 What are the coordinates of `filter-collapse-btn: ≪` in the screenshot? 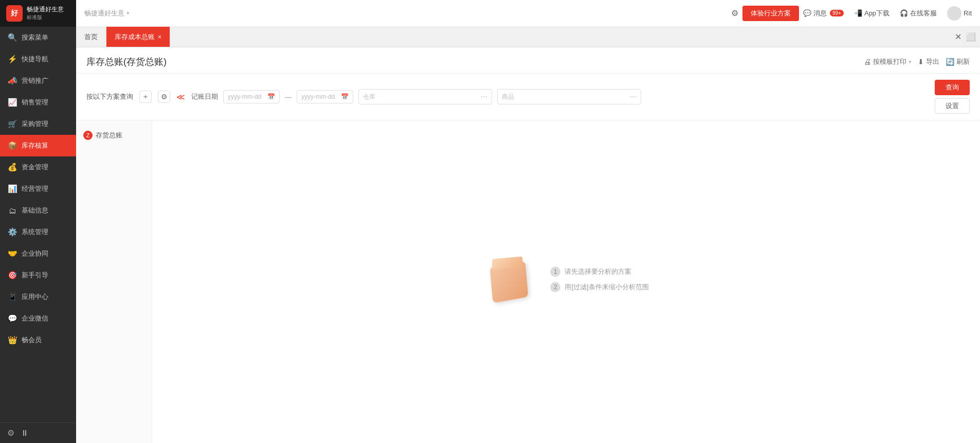 It's located at (181, 97).